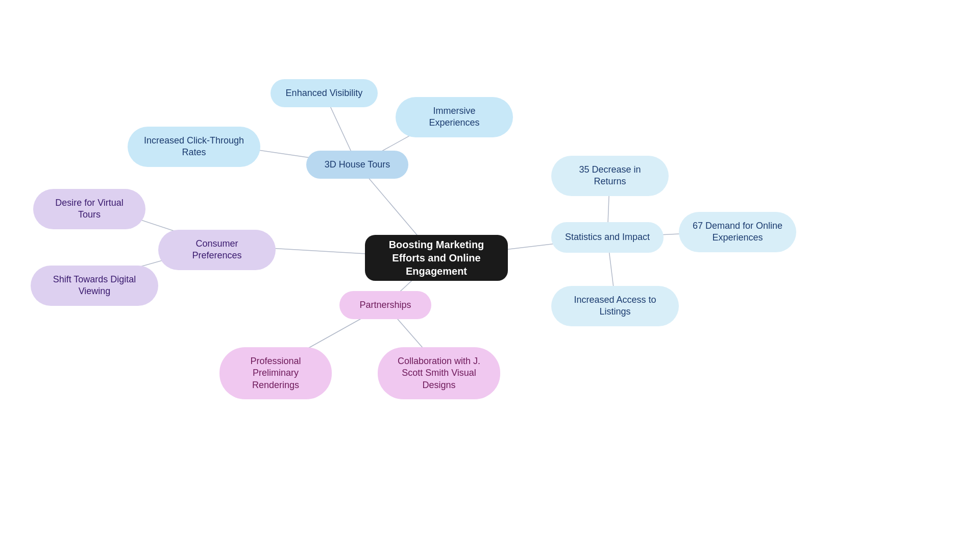 The width and height of the screenshot is (980, 553). Describe the element at coordinates (94, 286) in the screenshot. I see `node-shift-digital-viewing: Shift Towards Digital Viewing` at that location.